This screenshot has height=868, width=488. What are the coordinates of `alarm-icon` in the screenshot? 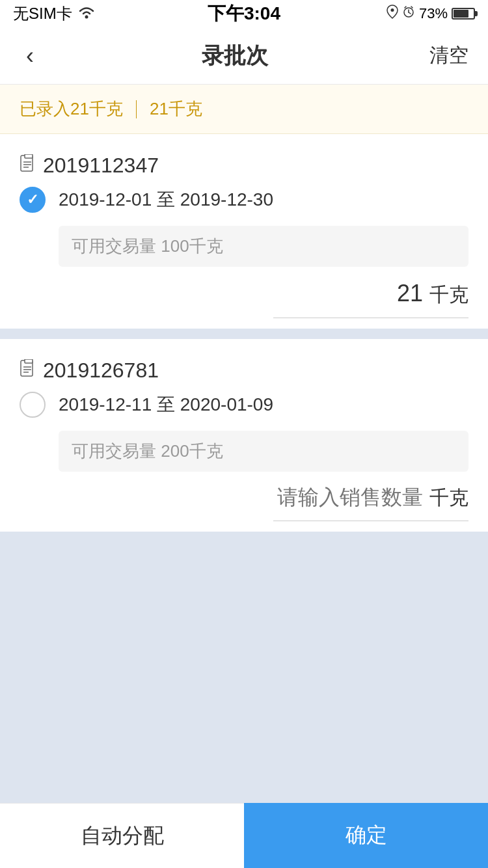 It's located at (409, 14).